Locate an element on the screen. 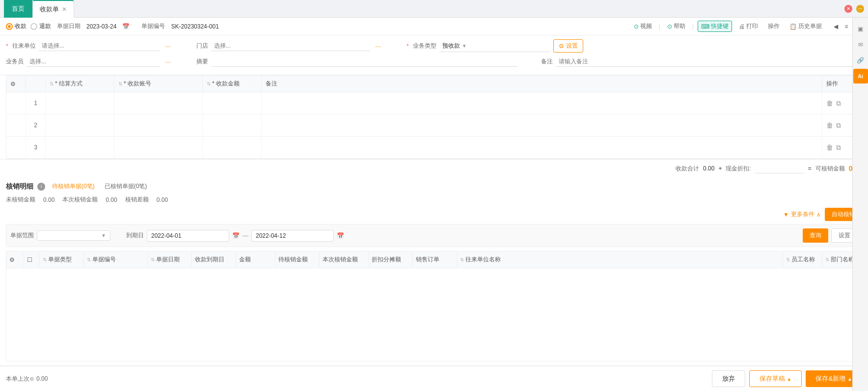  calendar-icon: 📅 is located at coordinates (126, 27).